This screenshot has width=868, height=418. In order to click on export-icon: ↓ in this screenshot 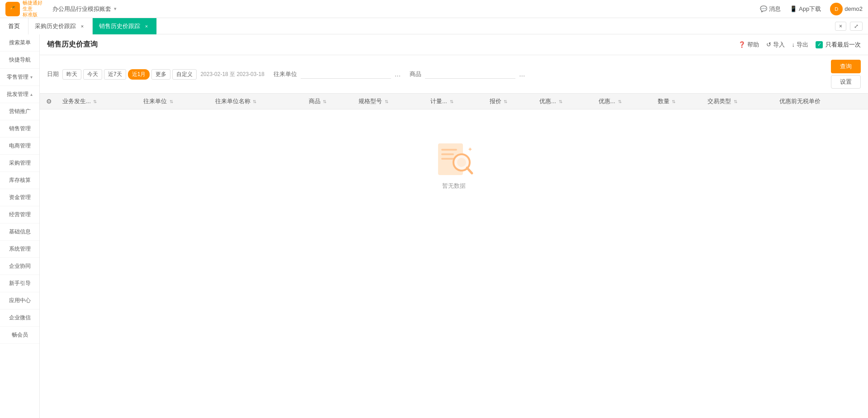, I will do `click(794, 44)`.